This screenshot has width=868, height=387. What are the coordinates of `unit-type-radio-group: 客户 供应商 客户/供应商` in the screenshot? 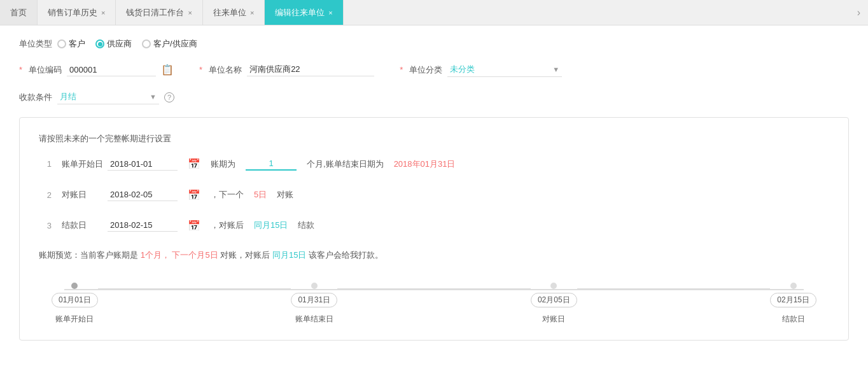 It's located at (127, 44).